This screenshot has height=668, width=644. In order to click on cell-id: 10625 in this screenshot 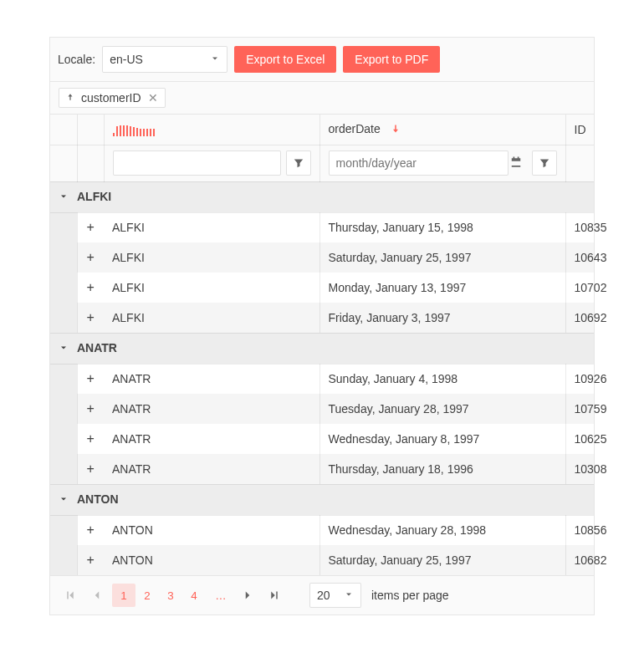, I will do `click(580, 439)`.